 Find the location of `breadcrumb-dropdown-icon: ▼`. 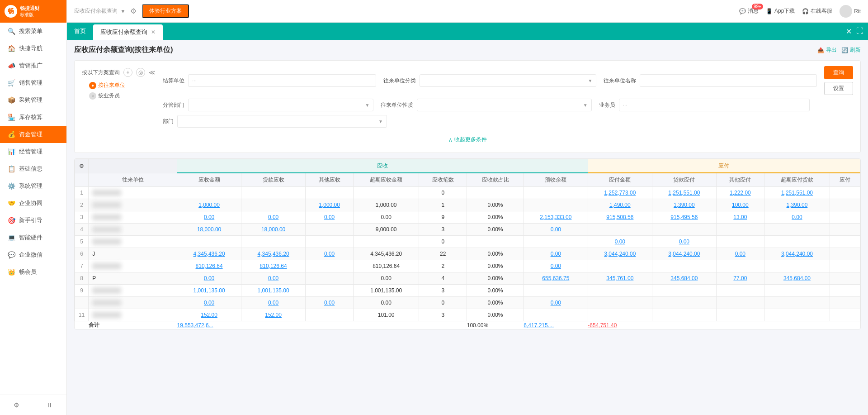

breadcrumb-dropdown-icon: ▼ is located at coordinates (123, 11).